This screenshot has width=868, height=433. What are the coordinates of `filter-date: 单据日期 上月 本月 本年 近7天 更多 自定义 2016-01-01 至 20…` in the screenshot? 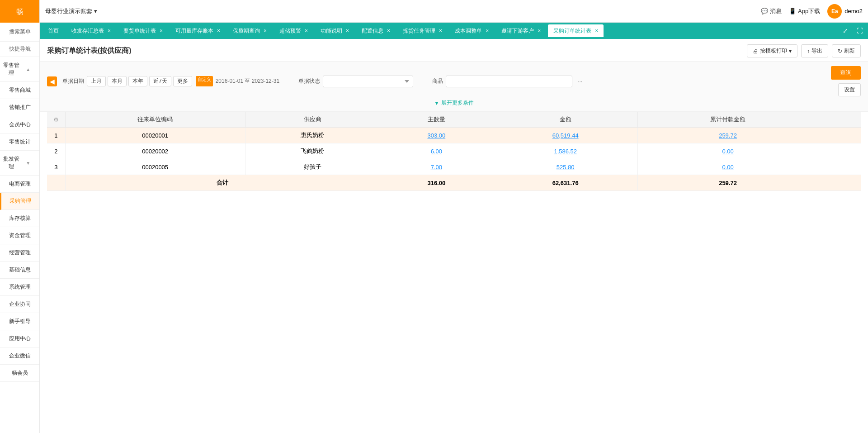 It's located at (171, 81).